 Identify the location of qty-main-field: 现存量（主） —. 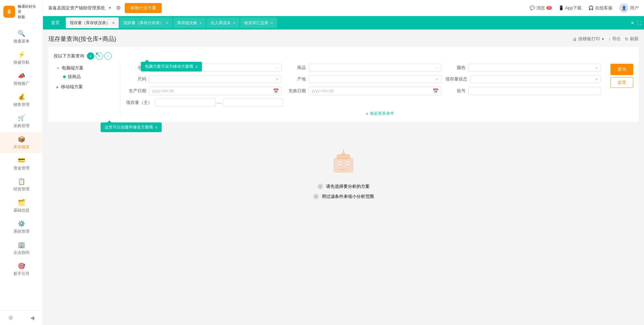
(205, 103).